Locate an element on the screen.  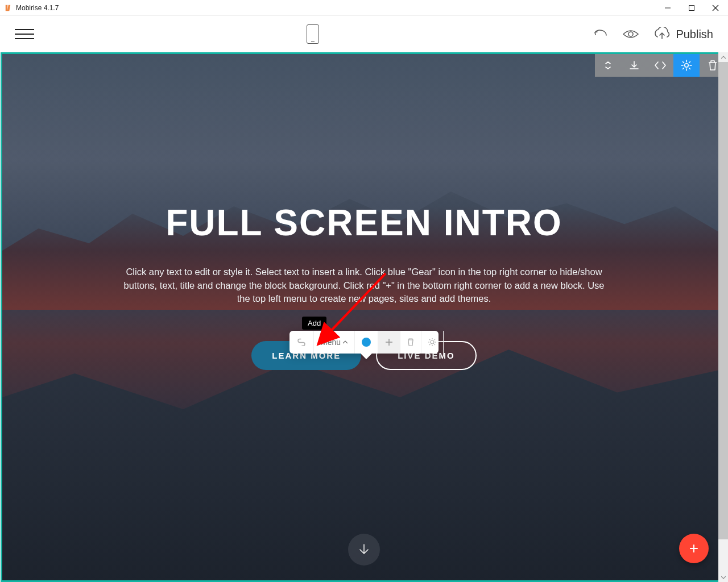
undo-button is located at coordinates (600, 34).